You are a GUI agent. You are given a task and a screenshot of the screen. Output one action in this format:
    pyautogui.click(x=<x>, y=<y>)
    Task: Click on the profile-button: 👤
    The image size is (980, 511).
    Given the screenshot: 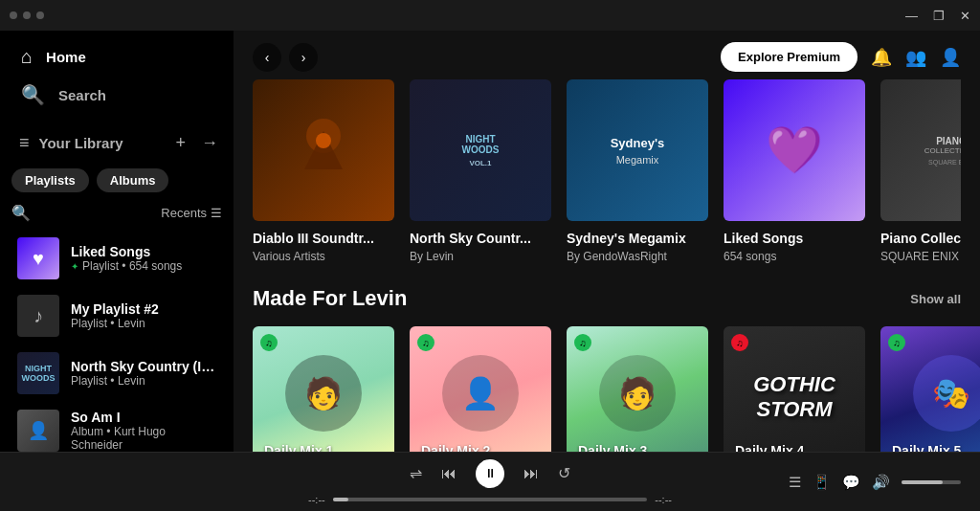 What is the action you would take?
    pyautogui.click(x=950, y=57)
    